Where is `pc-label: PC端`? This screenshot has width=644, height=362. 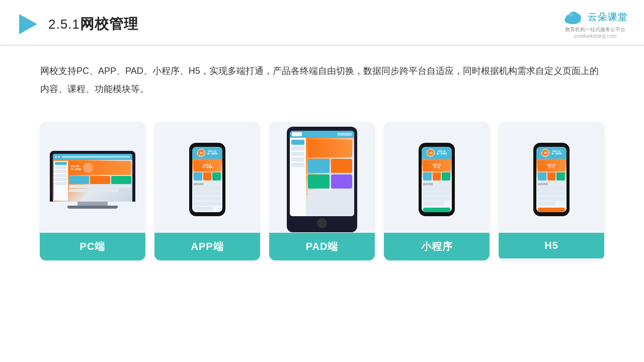
pc-label: PC端 is located at coordinates (93, 246).